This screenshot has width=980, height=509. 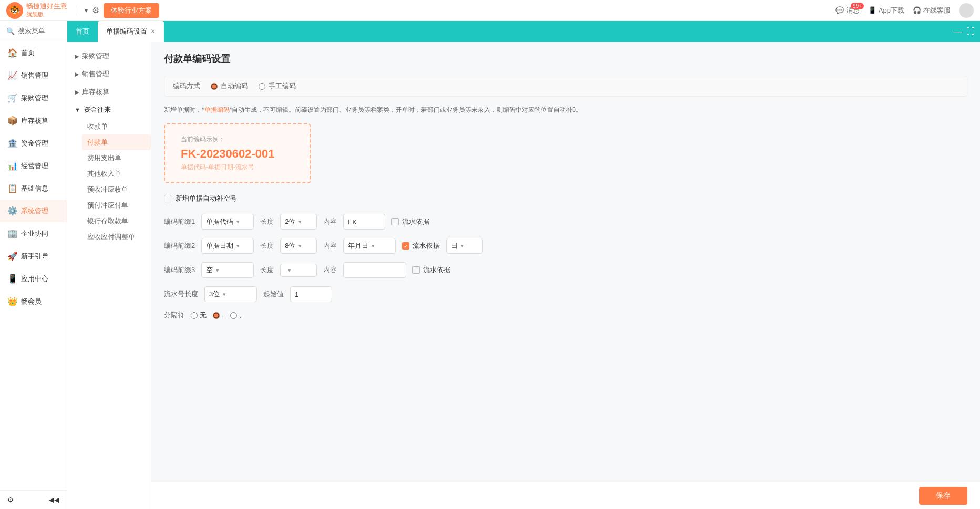 What do you see at coordinates (364, 222) in the screenshot?
I see `content1-input` at bounding box center [364, 222].